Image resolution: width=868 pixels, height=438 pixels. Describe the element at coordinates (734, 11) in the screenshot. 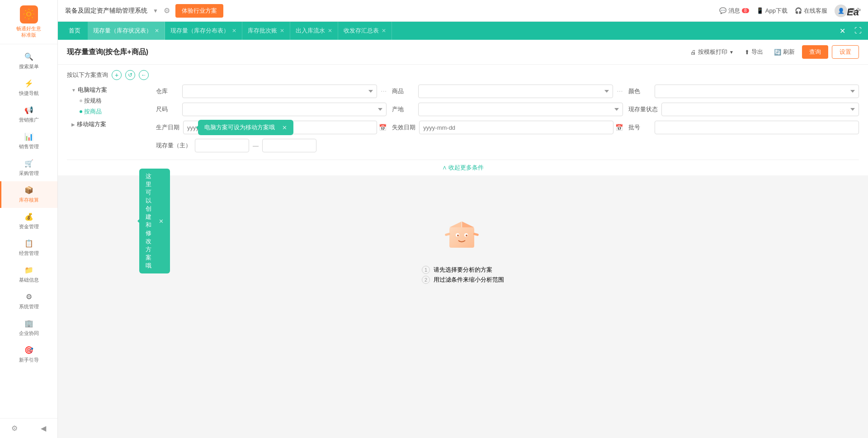

I see `message-btn: 💬 消息 8` at that location.